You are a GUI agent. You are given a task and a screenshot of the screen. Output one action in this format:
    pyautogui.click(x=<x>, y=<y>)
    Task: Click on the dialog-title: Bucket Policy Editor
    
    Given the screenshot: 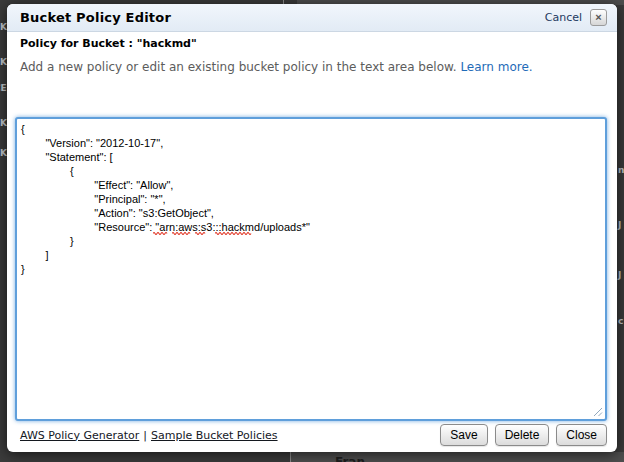 What is the action you would take?
    pyautogui.click(x=96, y=18)
    